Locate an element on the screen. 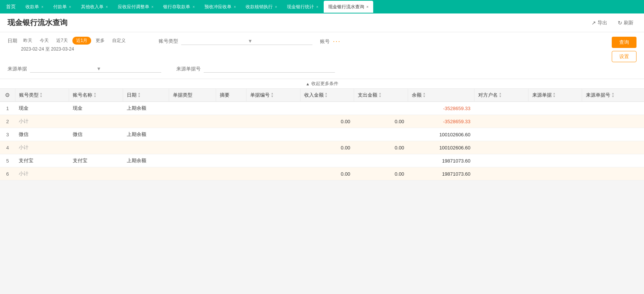 The width and height of the screenshot is (644, 294). table-row: 3 微信 微信 上期余额 100102606.60 is located at coordinates (322, 135).